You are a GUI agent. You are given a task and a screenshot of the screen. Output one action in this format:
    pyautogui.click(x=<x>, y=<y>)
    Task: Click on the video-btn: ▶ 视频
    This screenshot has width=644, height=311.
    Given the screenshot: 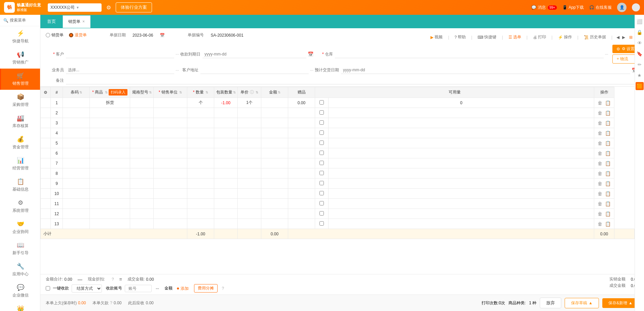 What is the action you would take?
    pyautogui.click(x=437, y=37)
    